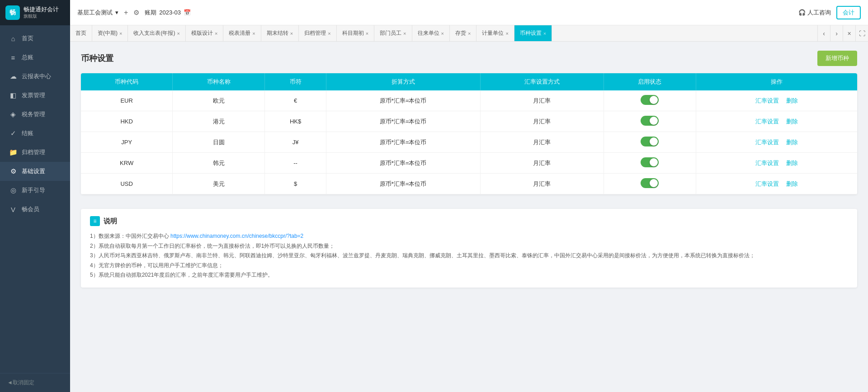 This screenshot has width=868, height=392. I want to click on tab-label-dept: 部门员工, so click(391, 33).